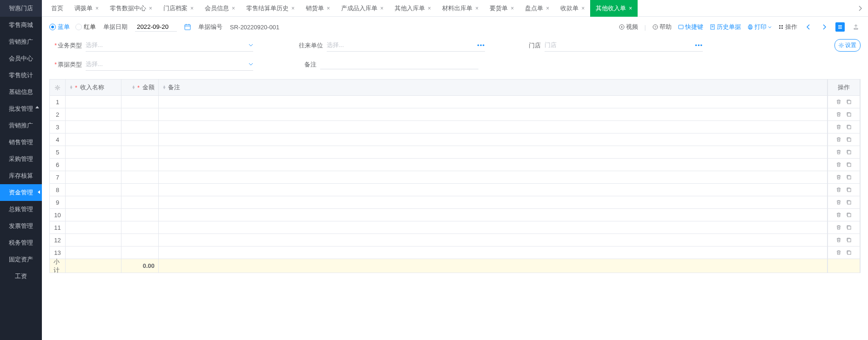 Image resolution: width=868 pixels, height=340 pixels. Describe the element at coordinates (87, 8) in the screenshot. I see `tab-1: 调拨单×` at that location.